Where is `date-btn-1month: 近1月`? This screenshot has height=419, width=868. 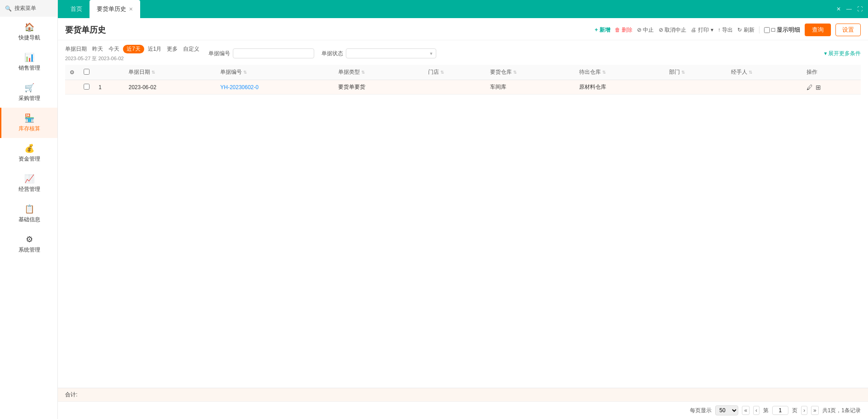 date-btn-1month: 近1月 is located at coordinates (155, 49).